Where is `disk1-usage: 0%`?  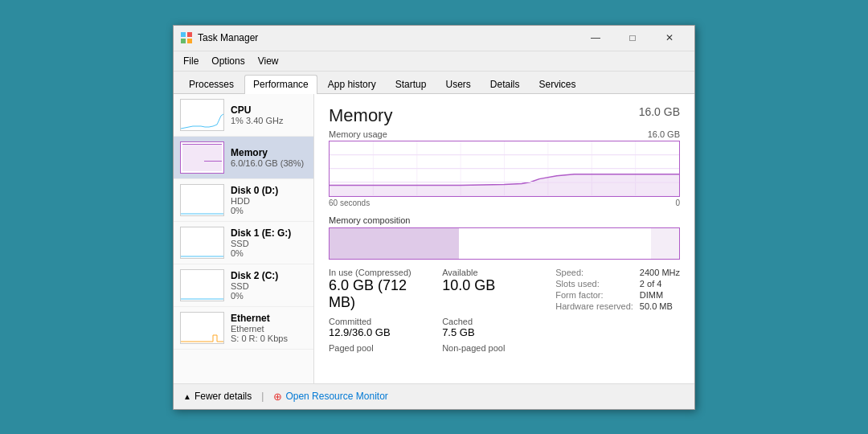 disk1-usage: 0% is located at coordinates (268, 253).